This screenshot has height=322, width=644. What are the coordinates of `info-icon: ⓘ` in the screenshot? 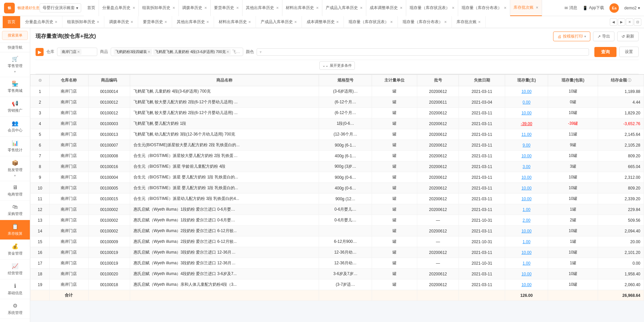 It's located at (629, 80).